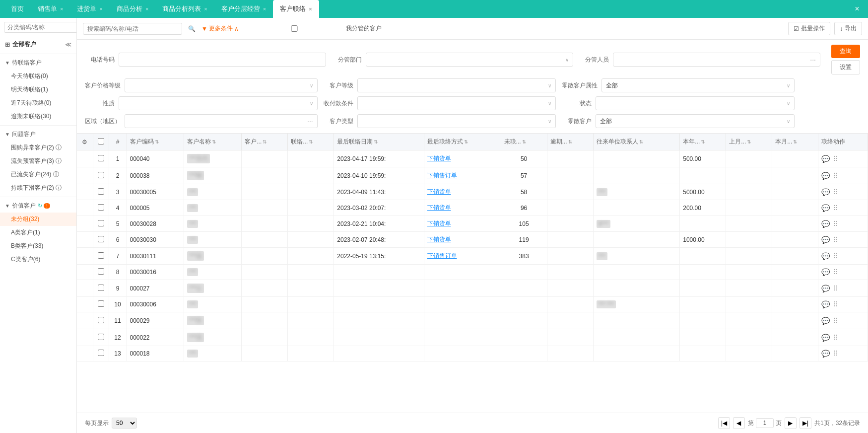  I want to click on prev-page-button: ◀, so click(739, 423).